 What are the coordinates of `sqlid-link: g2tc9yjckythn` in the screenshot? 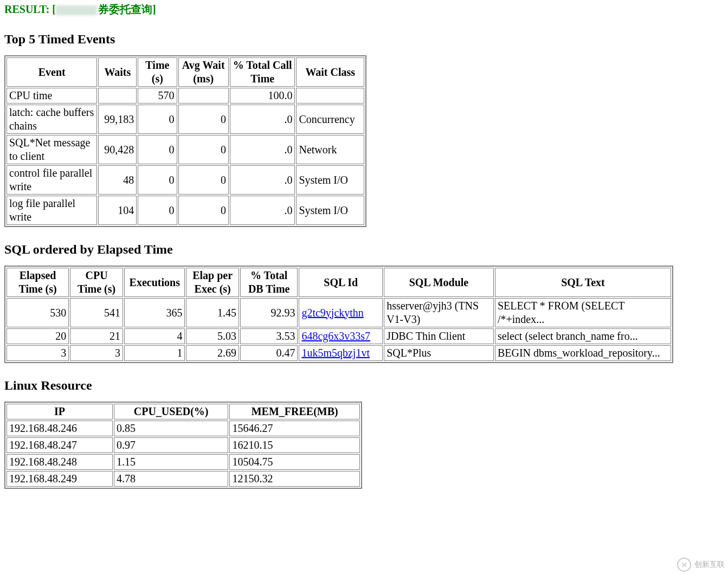 It's located at (332, 313).